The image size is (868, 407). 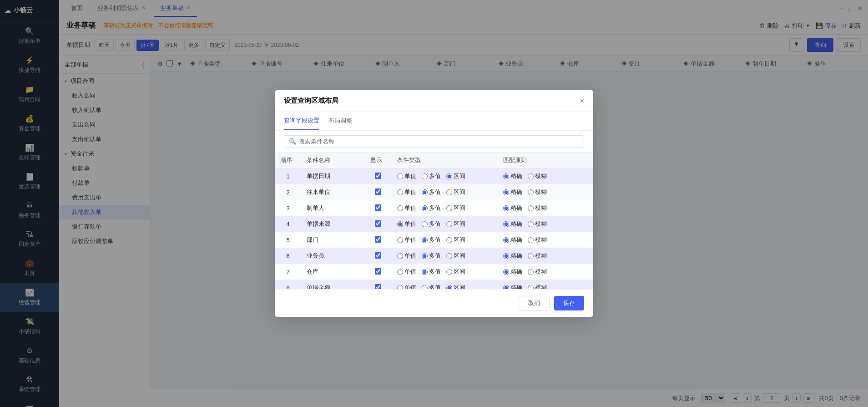 What do you see at coordinates (456, 208) in the screenshot?
I see `type-range-3: 区间` at bounding box center [456, 208].